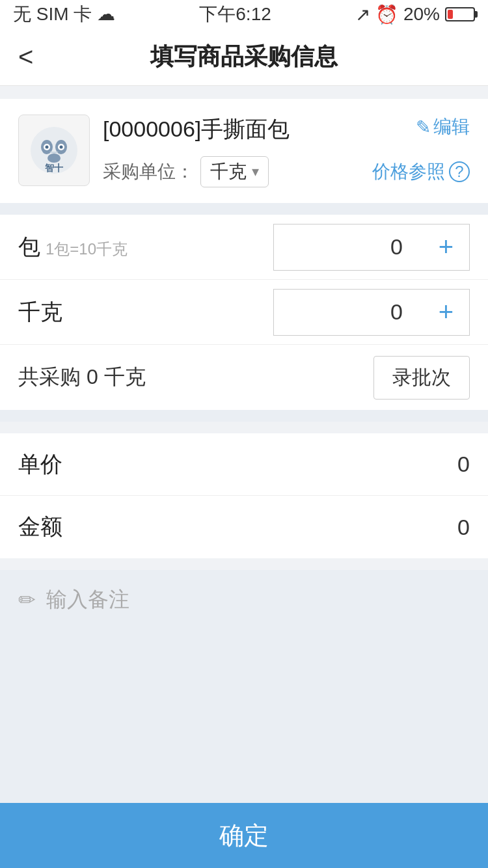 This screenshot has width=488, height=868. Describe the element at coordinates (54, 150) in the screenshot. I see `product-logo: 智十` at that location.